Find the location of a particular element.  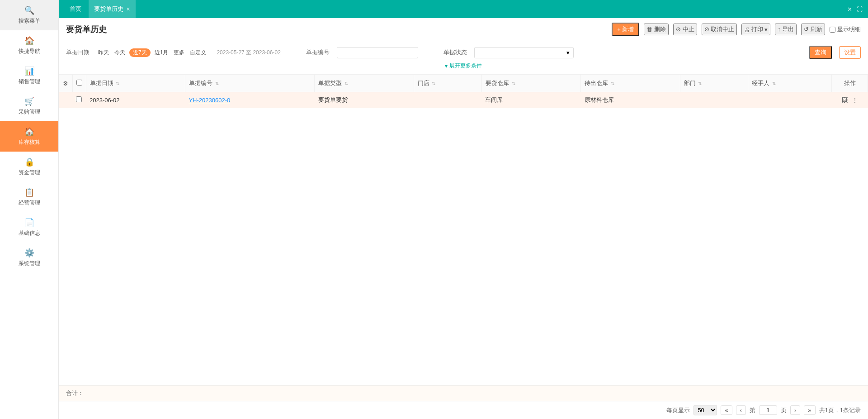

settings-button: 设置 is located at coordinates (850, 52).